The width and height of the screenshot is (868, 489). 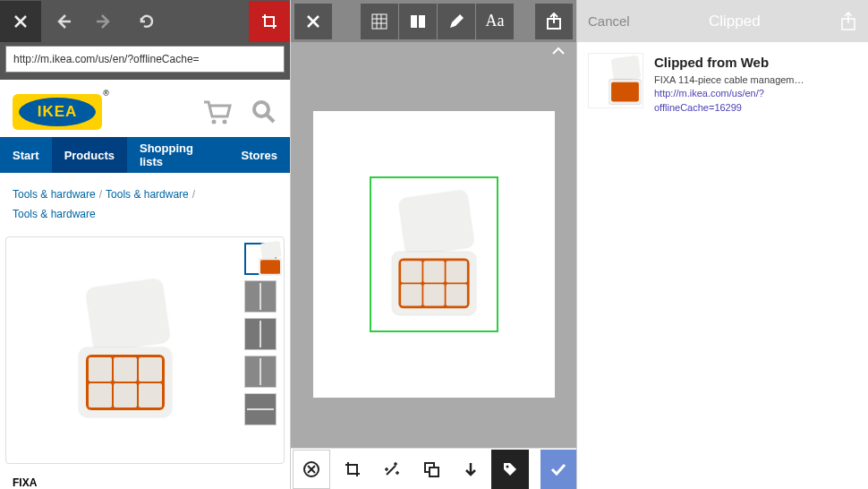 I want to click on url-input, so click(x=145, y=59).